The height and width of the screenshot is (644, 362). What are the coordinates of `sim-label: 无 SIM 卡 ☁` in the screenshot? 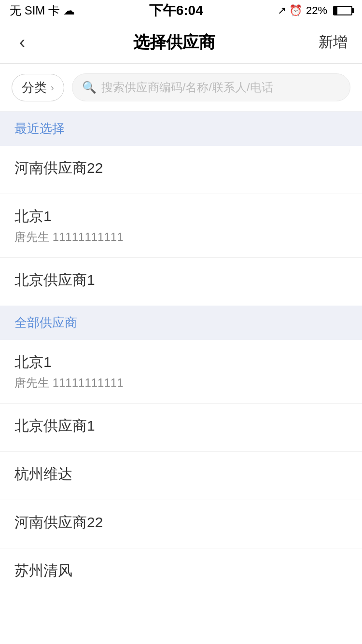 It's located at (42, 11).